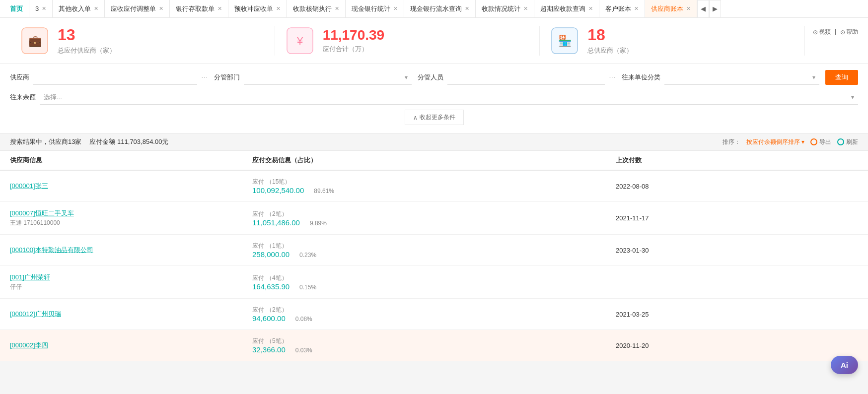  What do you see at coordinates (633, 187) in the screenshot?
I see `last-pay-date: 2022-08-08` at bounding box center [633, 187].